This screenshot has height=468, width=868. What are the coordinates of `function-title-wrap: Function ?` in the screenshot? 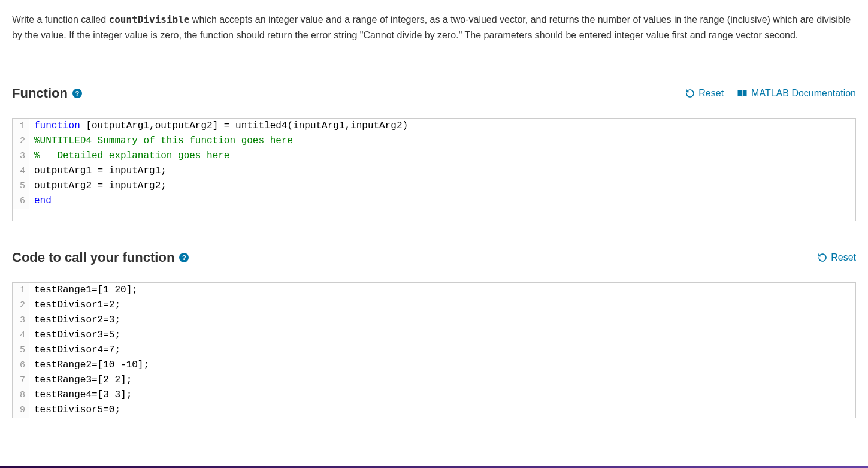 It's located at (47, 93).